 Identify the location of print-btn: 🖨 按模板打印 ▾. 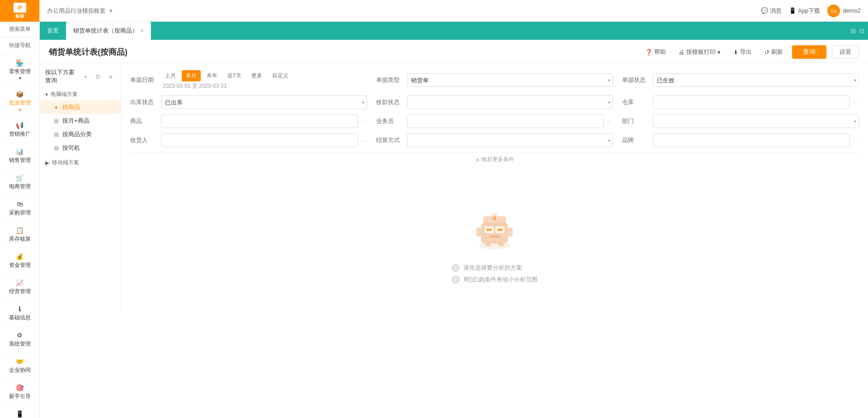
(700, 52).